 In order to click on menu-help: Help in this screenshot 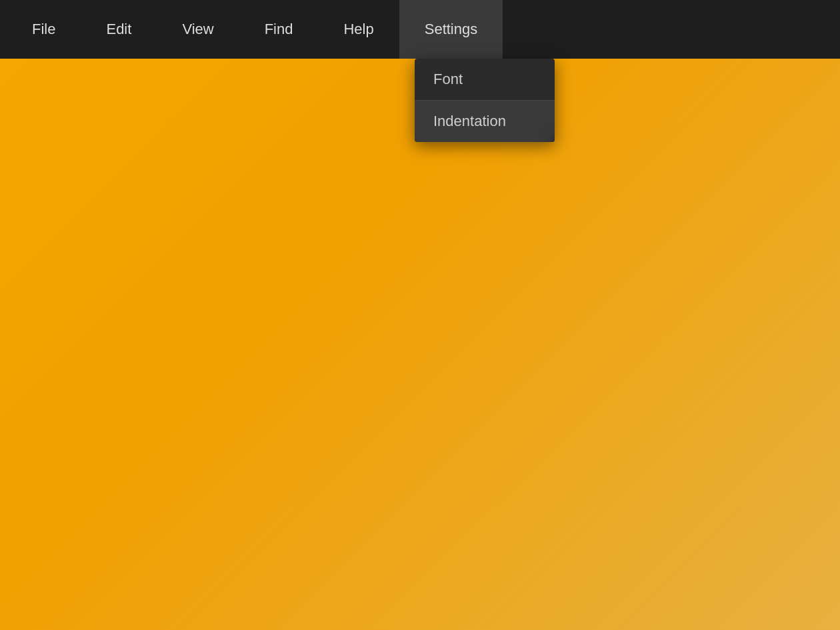, I will do `click(359, 29)`.